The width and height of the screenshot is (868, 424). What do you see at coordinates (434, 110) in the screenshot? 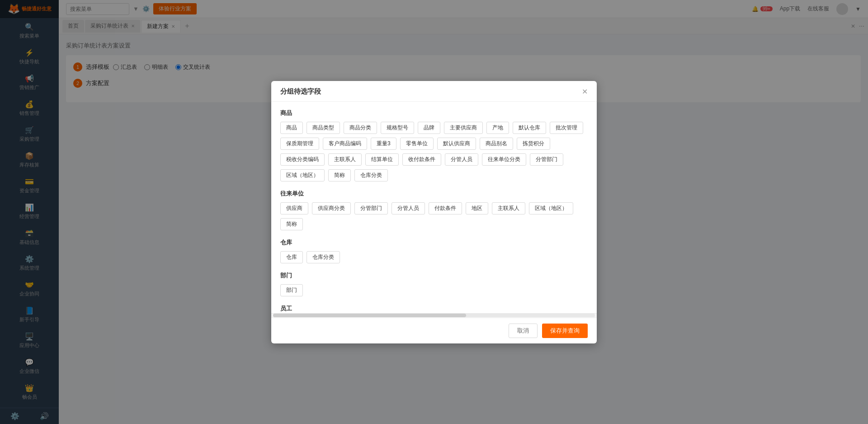
I see `section-product: 商品商品商品类型商品分类规格型号品牌主要供应商产地默认仓库批次管理保质期管理客户…` at bounding box center [434, 110].